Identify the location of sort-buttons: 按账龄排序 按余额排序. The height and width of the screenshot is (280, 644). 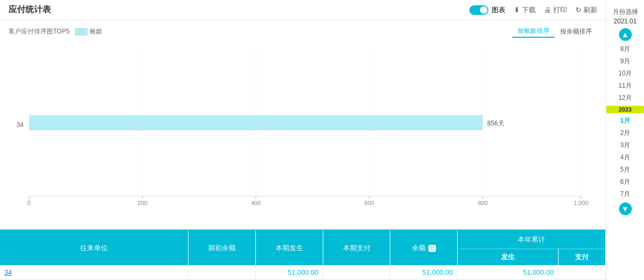
(555, 32).